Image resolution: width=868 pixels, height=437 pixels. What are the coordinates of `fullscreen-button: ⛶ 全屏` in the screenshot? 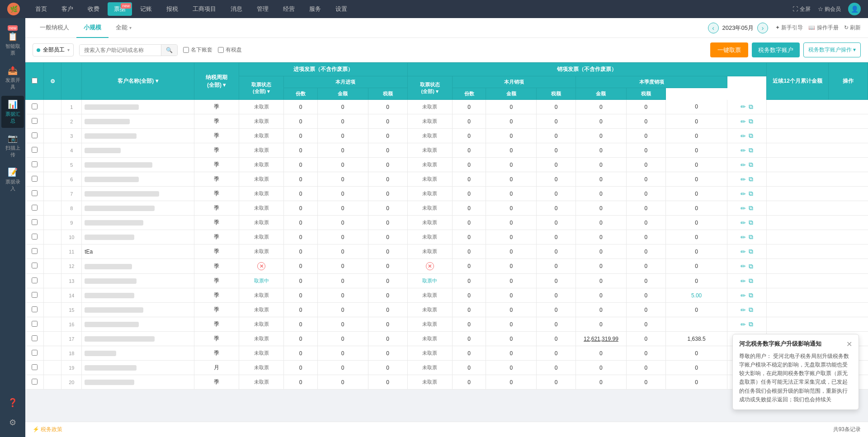 It's located at (801, 9).